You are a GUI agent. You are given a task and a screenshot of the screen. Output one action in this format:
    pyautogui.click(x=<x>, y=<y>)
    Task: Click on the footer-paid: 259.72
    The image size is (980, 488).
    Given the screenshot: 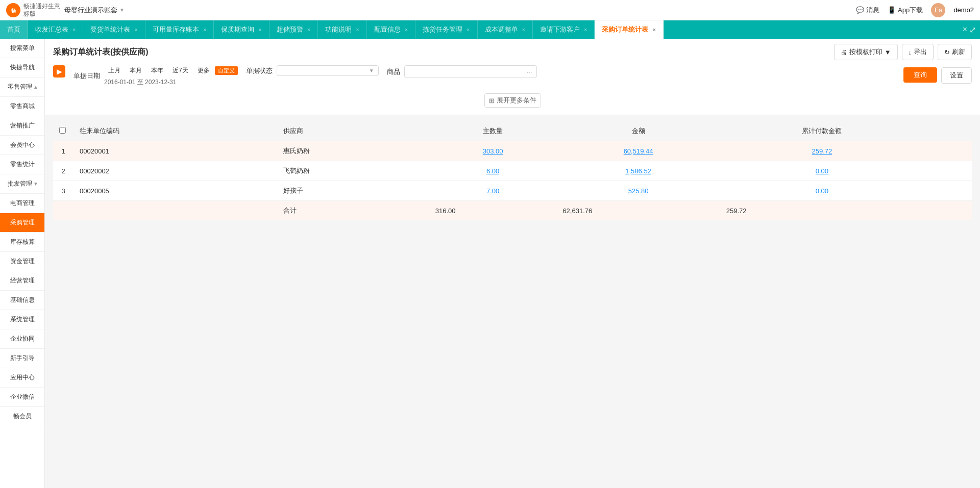 What is the action you would take?
    pyautogui.click(x=822, y=211)
    